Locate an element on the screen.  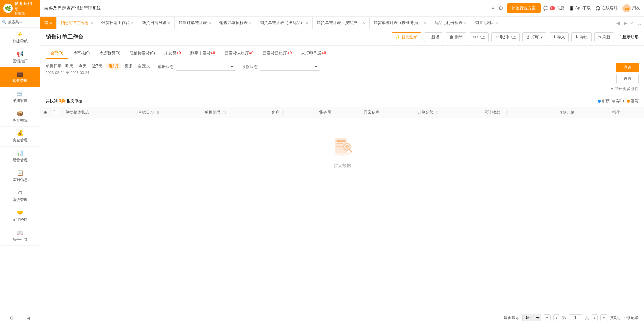
export-button: ⬇ 导出 is located at coordinates (581, 37).